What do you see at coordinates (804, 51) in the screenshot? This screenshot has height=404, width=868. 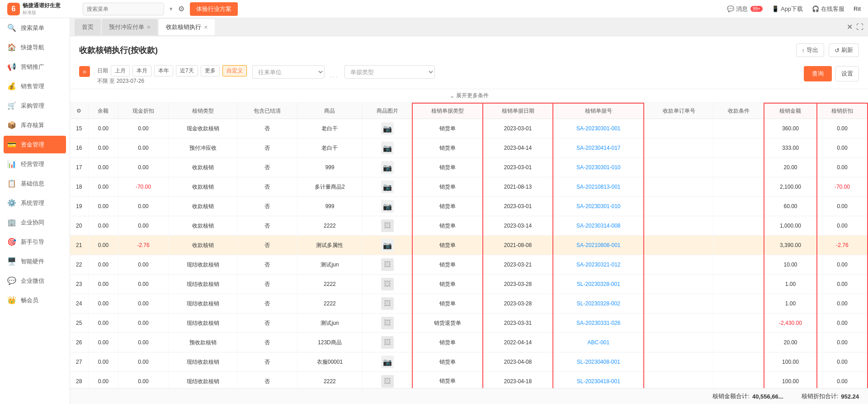 I see `export-icon: ↑` at bounding box center [804, 51].